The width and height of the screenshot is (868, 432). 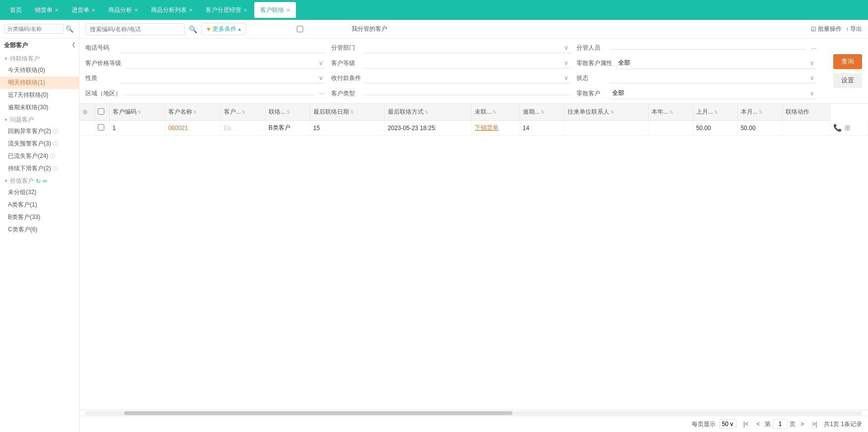 What do you see at coordinates (319, 29) in the screenshot?
I see `my-customers-checkbox: 我分管的客户` at bounding box center [319, 29].